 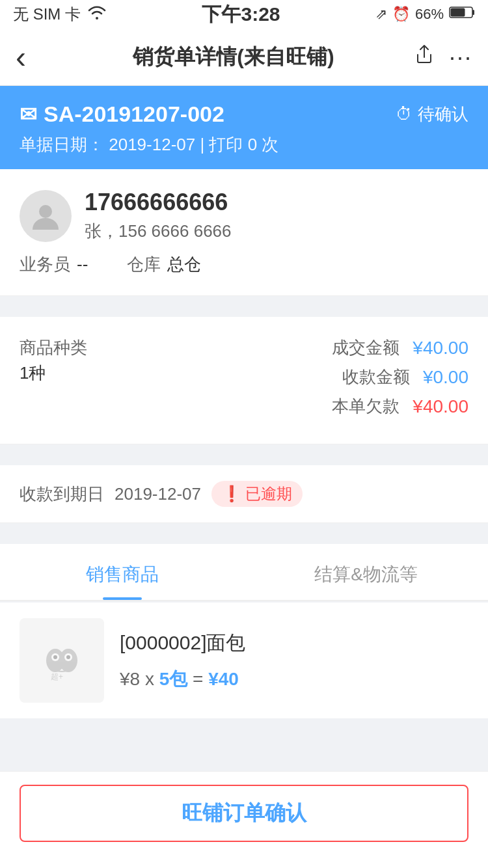 I want to click on product-info: [0000002]面包 ¥8 x 5包 = ¥40, so click(x=294, y=661).